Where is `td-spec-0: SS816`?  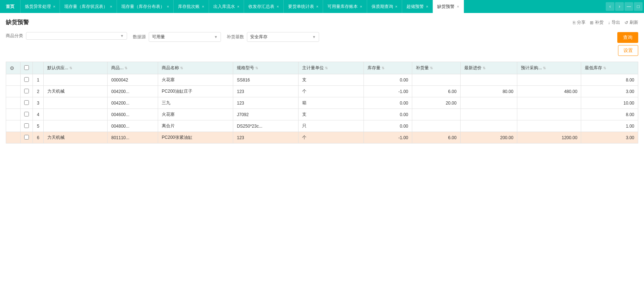 td-spec-0: SS816 is located at coordinates (266, 80).